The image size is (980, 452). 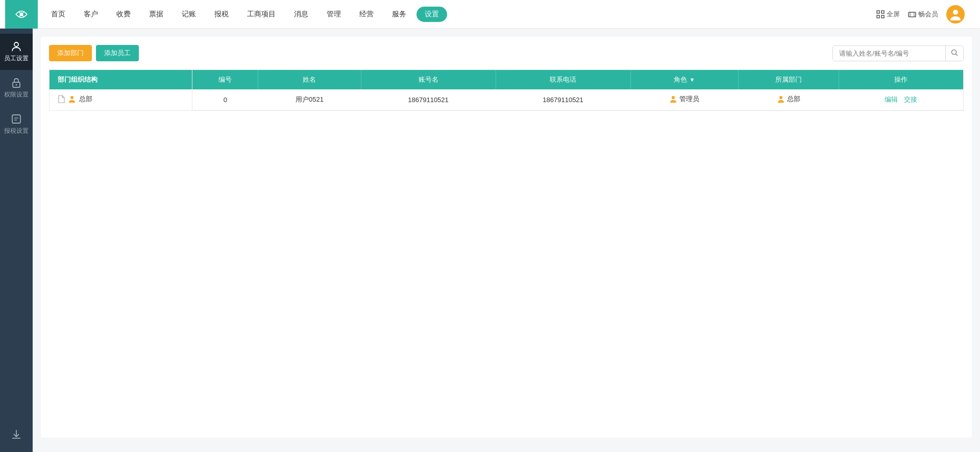 What do you see at coordinates (911, 99) in the screenshot?
I see `action-transfer: 交接` at bounding box center [911, 99].